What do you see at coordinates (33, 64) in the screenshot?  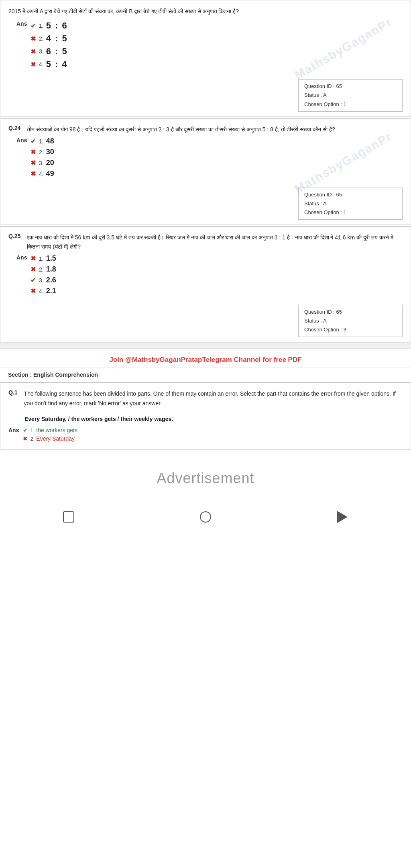 I see `cross-icon-q23-4: ✖` at bounding box center [33, 64].